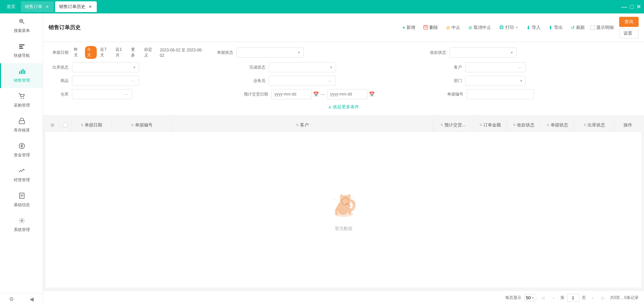  I want to click on display-toggle-checkbox, so click(593, 28).